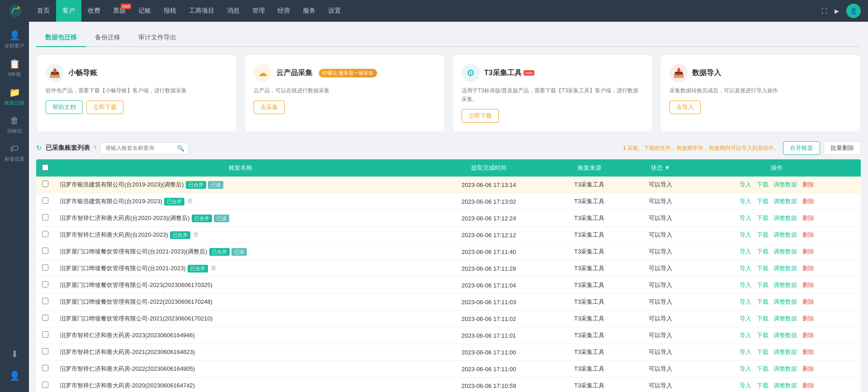  What do you see at coordinates (14, 354) in the screenshot?
I see `sidebar-download-button: ⬇` at bounding box center [14, 354].